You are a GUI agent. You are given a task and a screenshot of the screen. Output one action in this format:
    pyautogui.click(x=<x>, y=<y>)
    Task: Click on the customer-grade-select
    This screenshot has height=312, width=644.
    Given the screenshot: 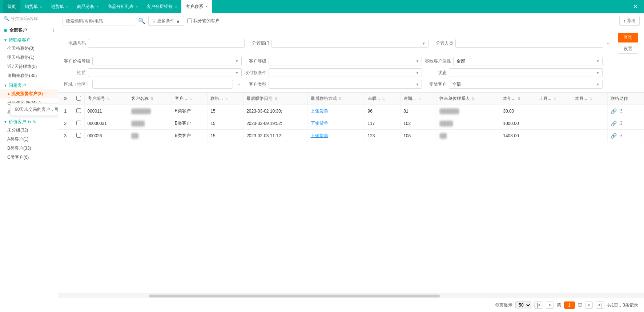 What is the action you would take?
    pyautogui.click(x=345, y=61)
    